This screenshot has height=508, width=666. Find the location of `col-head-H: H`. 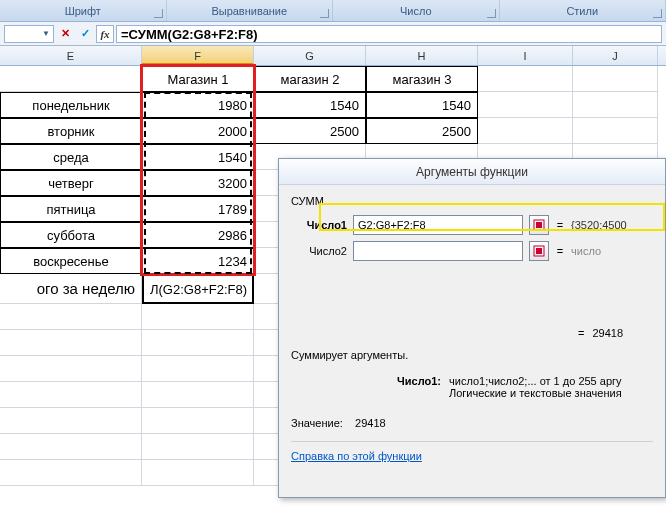

col-head-H: H is located at coordinates (422, 56).